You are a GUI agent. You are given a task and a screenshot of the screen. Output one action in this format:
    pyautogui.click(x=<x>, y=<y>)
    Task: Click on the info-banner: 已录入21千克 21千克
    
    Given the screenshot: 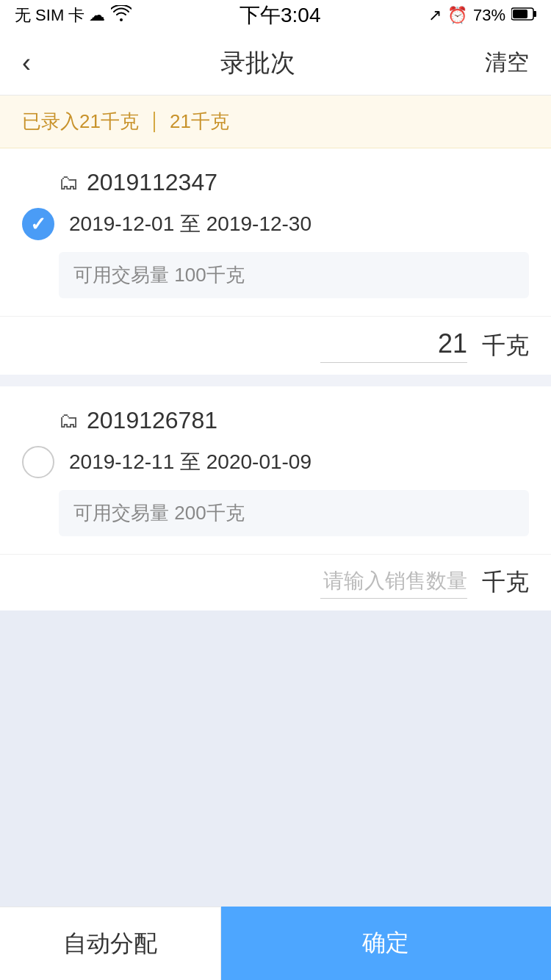 What is the action you would take?
    pyautogui.click(x=276, y=122)
    